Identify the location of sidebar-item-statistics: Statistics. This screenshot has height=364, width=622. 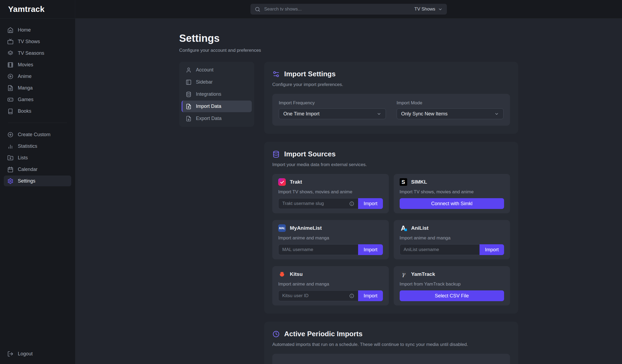
(38, 146).